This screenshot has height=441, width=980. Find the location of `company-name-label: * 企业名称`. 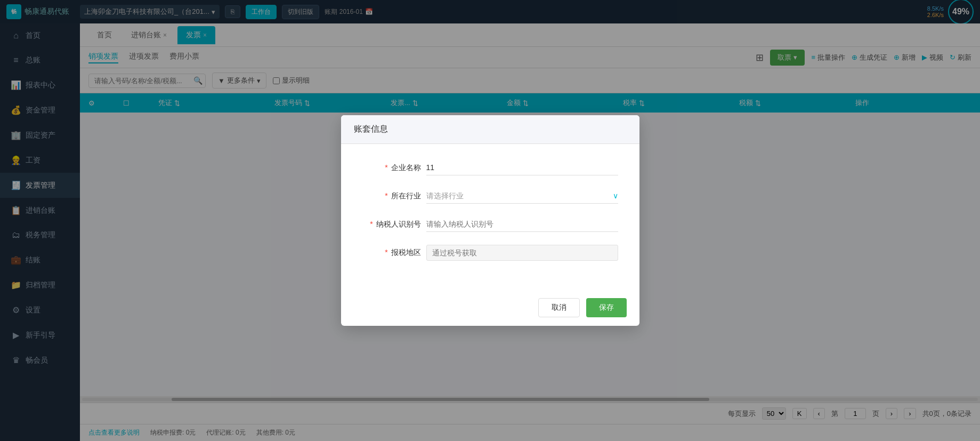

company-name-label: * 企业名称 is located at coordinates (394, 168).